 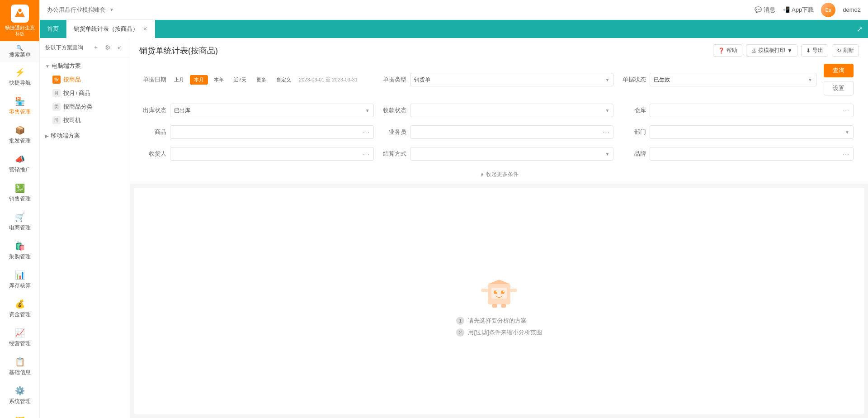 I want to click on help-button: ❓ 帮助, so click(x=728, y=51).